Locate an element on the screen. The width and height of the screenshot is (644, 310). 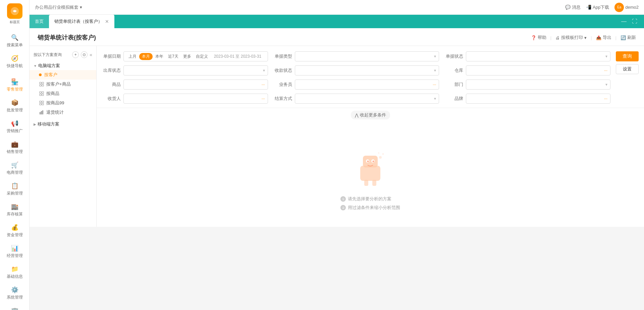
avatar: Ea is located at coordinates (619, 7).